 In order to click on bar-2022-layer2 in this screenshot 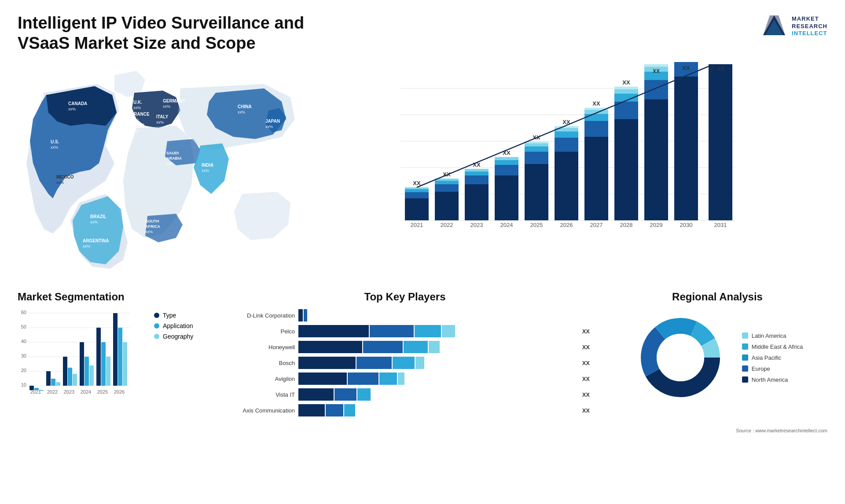, I will do `click(447, 188)`.